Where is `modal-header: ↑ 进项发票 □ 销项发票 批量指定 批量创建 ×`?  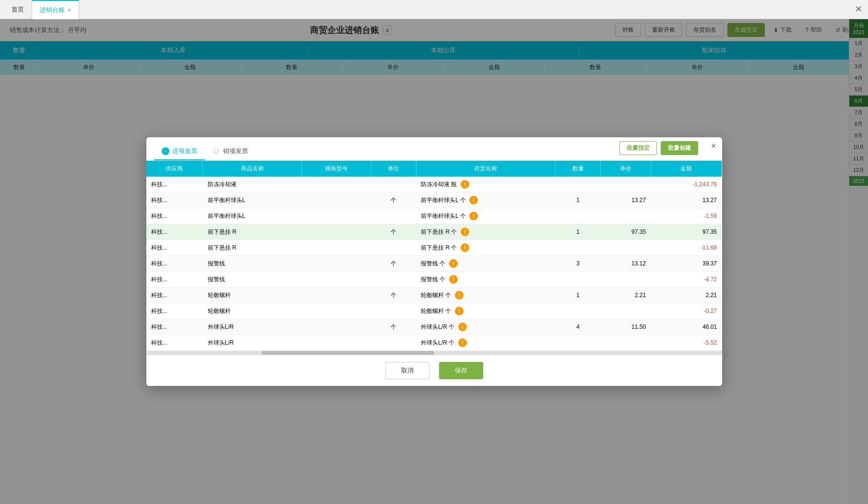 modal-header: ↑ 进项发票 □ 销项发票 批量指定 批量创建 × is located at coordinates (434, 149).